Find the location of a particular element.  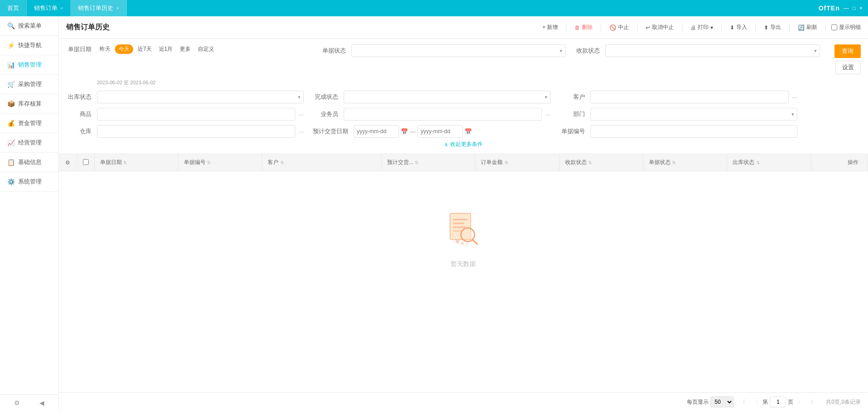

delivery-date-end-icon: 📅 is located at coordinates (468, 131).